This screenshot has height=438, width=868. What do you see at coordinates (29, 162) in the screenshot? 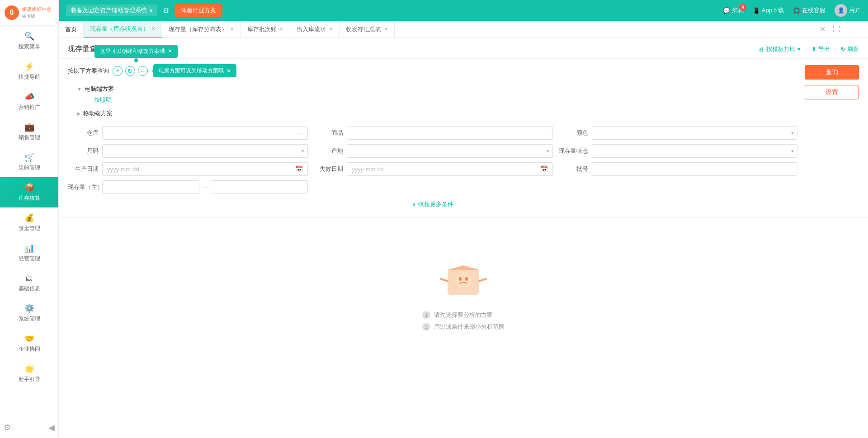
I see `sidebar-item-purchase: 🛒 采购管理` at bounding box center [29, 162].